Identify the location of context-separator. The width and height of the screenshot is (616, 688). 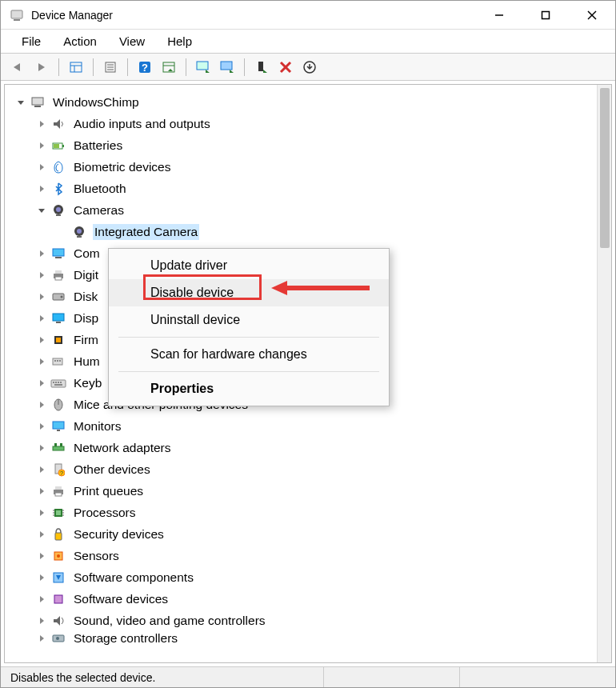
(249, 371).